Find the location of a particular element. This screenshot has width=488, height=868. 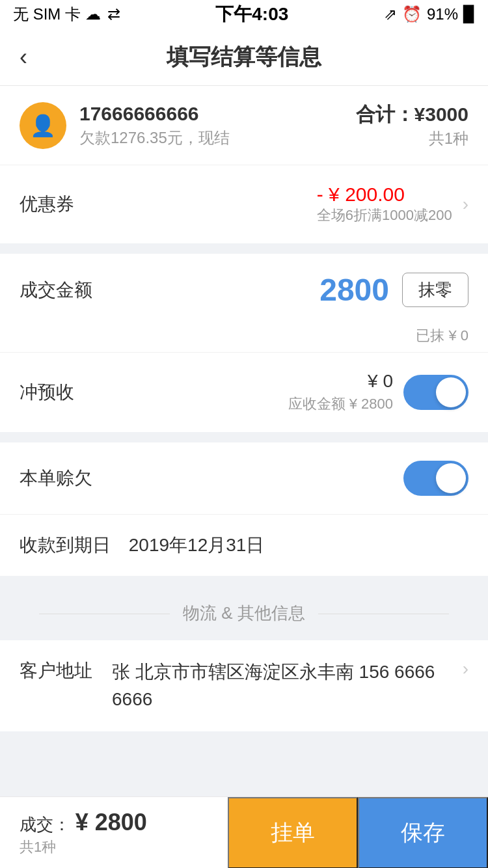

status-bar: 无 SIM 卡 ☁ ⇄ 下午4:03 ⇗ ⏰ 91% ▉ is located at coordinates (244, 14).